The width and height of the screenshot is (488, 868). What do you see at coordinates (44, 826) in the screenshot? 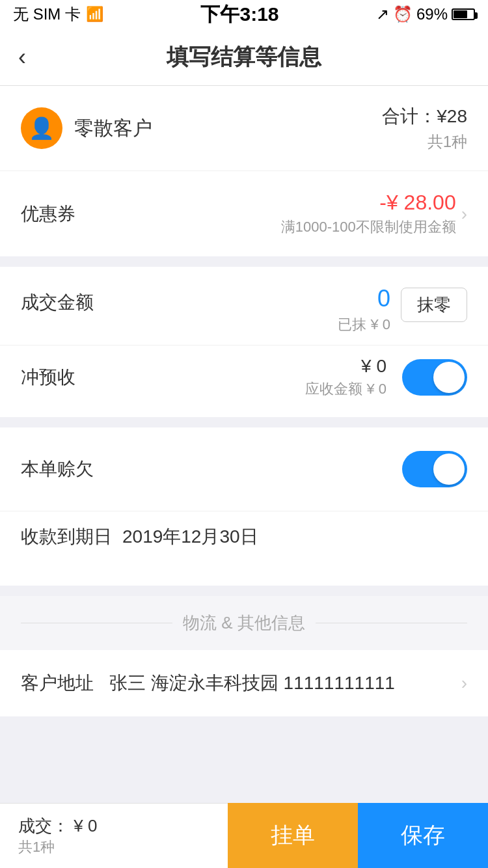
I see `bottom-transaction-label: 成交：` at bounding box center [44, 826].